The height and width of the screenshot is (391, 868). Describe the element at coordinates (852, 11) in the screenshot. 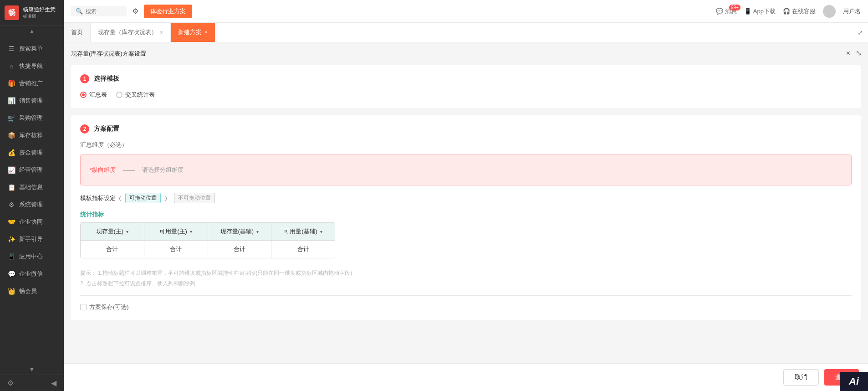

I see `username-label: 用户名` at that location.